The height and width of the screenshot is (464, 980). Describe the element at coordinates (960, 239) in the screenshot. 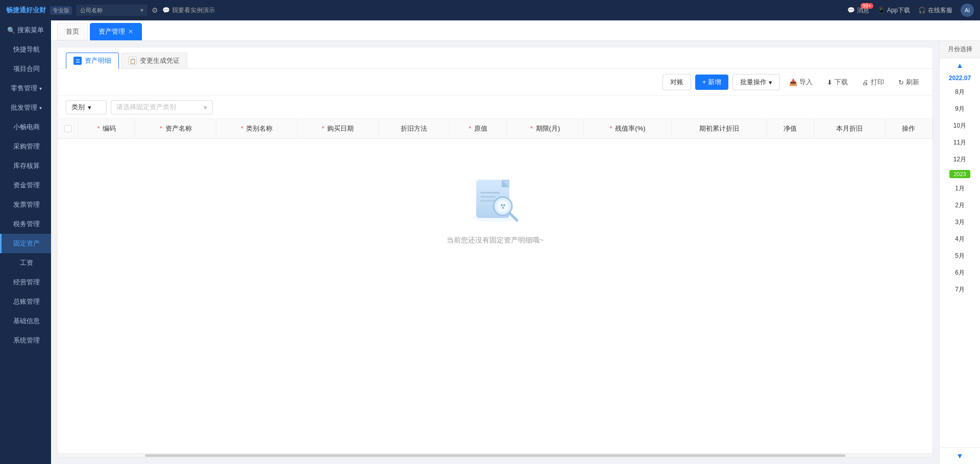

I see `month-item-2023-4: 4月` at that location.